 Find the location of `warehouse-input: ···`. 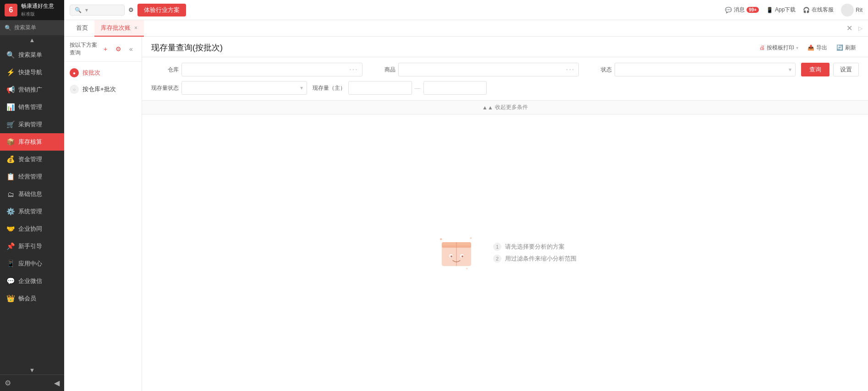

warehouse-input: ··· is located at coordinates (272, 70).